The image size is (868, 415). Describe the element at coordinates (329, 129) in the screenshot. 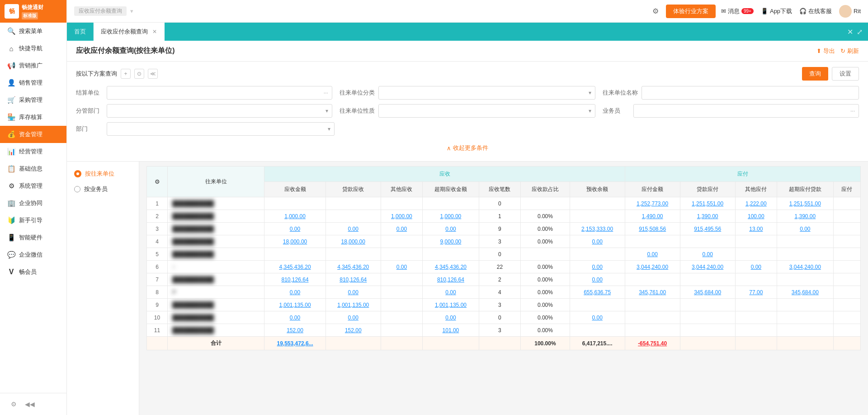

I see `dept-arrow: ▾` at that location.